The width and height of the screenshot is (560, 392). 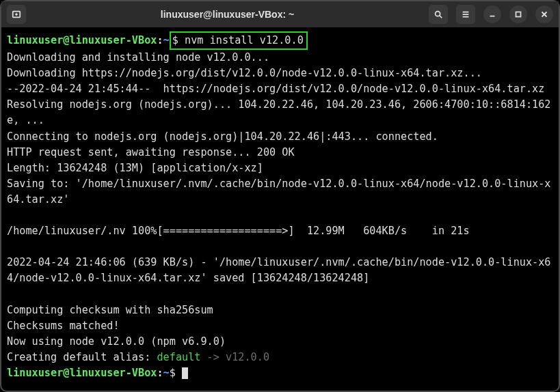 What do you see at coordinates (135, 168) in the screenshot?
I see `output-line: Length: 13624248 (13M) [application/x-xz…` at bounding box center [135, 168].